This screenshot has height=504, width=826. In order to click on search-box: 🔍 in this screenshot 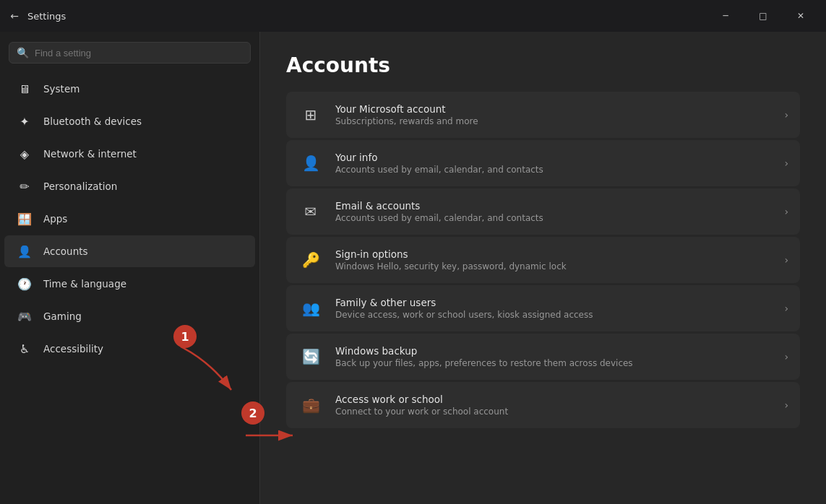, I will do `click(130, 53)`.